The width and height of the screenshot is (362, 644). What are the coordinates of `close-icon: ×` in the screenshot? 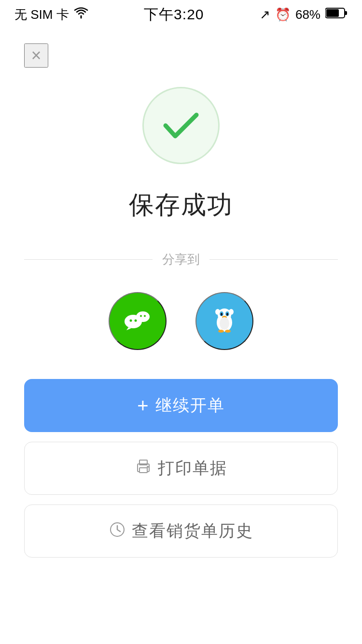 It's located at (36, 56).